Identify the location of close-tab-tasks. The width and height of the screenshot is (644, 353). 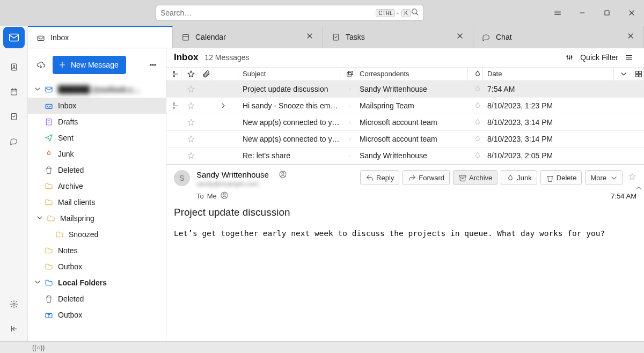
(460, 36).